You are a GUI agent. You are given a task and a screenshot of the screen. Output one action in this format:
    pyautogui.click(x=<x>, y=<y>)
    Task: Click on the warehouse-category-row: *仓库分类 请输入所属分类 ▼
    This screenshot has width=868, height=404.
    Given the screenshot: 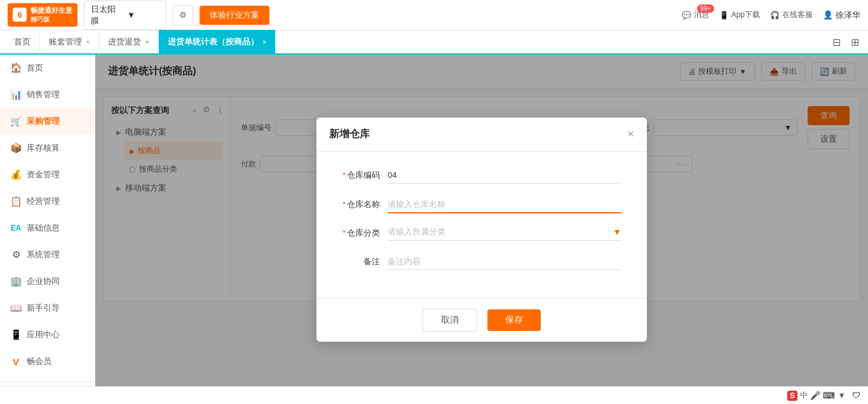 What is the action you would take?
    pyautogui.click(x=482, y=234)
    